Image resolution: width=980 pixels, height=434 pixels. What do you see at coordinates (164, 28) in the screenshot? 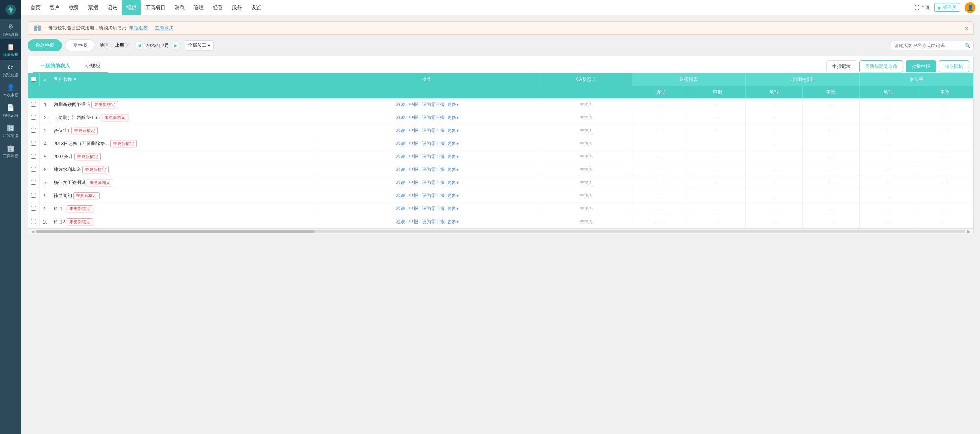
I see `banner-link-buy: 立即购买` at bounding box center [164, 28].